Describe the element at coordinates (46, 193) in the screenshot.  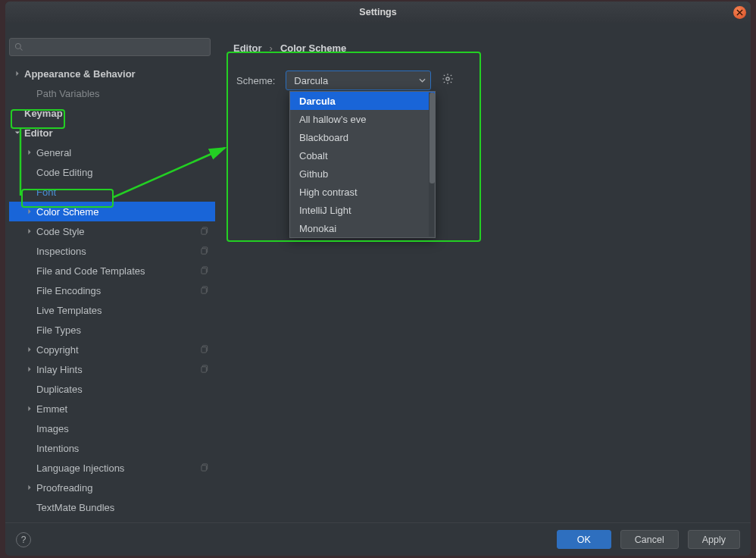
I see `tree-item-label: Font` at that location.